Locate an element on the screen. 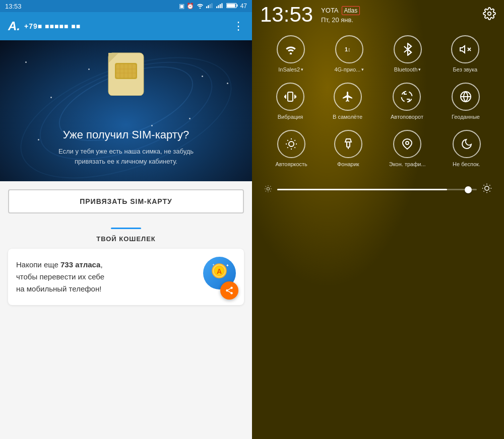 This screenshot has width=504, height=439. status-time-left: 13:53 is located at coordinates (13, 6).